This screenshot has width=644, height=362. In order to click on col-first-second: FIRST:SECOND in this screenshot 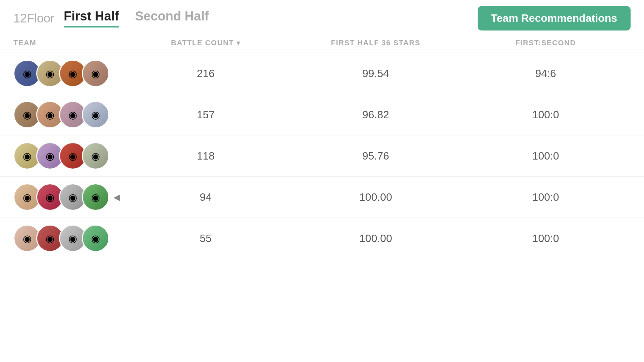, I will do `click(545, 43)`.